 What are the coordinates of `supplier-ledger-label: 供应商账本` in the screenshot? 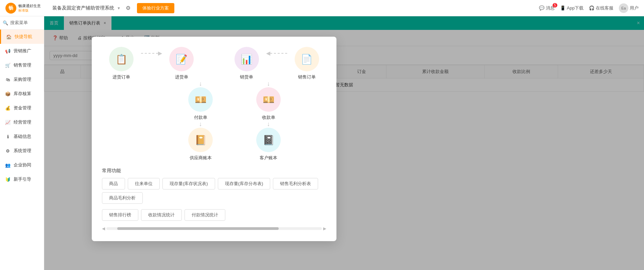 It's located at (201, 158).